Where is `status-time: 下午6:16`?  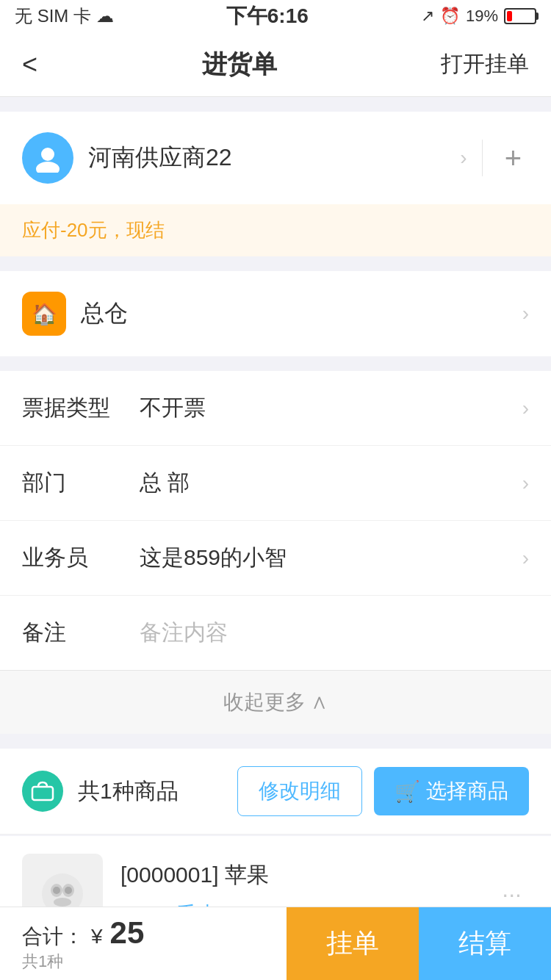
status-time: 下午6:16 is located at coordinates (267, 16).